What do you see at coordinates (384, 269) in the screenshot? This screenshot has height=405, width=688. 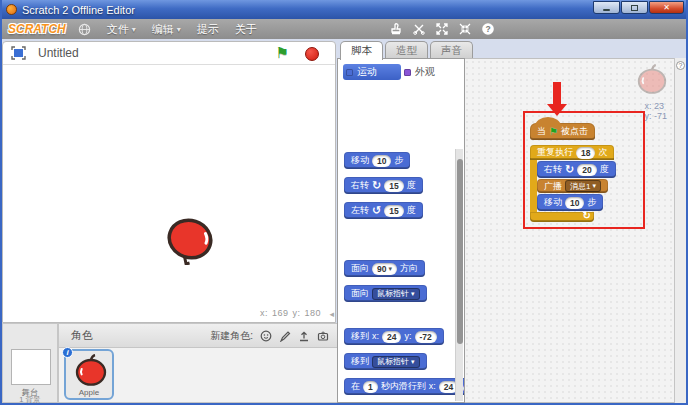 I see `number-dropdown-input: 90▾` at bounding box center [384, 269].